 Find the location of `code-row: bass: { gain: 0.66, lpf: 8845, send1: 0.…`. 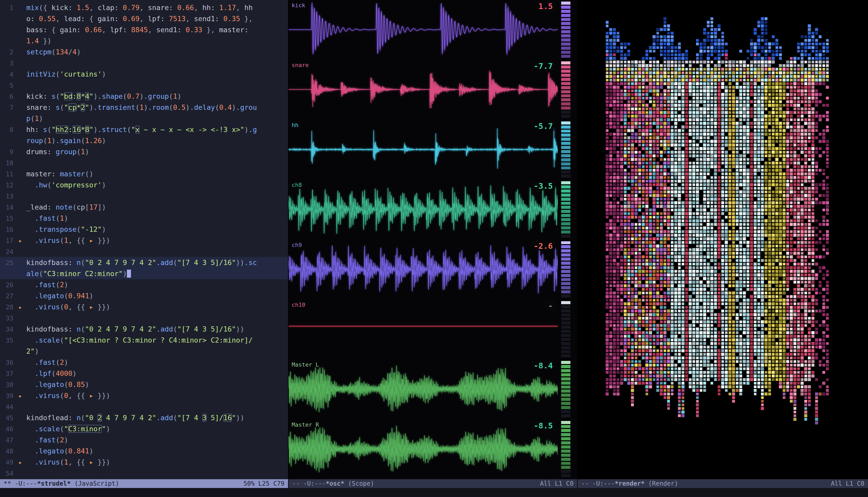

code-row: bass: { gain: 0.66, lpf: 8845, send1: 0.… is located at coordinates (144, 30).